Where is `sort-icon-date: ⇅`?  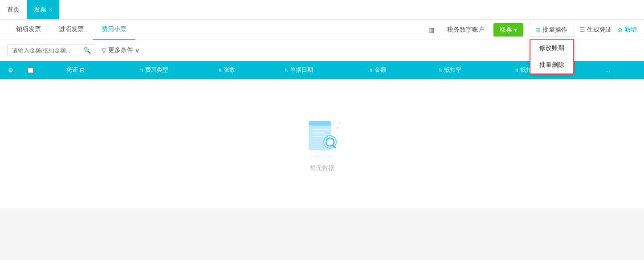
sort-icon-date: ⇅ is located at coordinates (286, 70).